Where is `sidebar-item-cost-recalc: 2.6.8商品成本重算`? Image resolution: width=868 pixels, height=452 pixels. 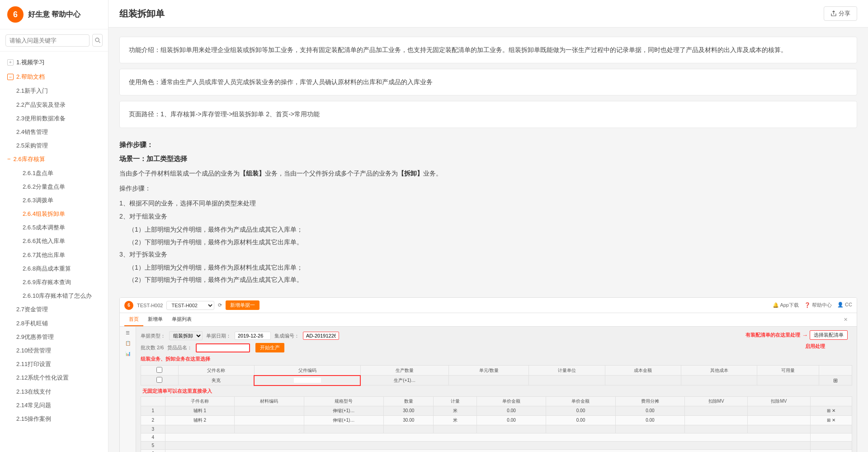
sidebar-item-cost-recalc: 2.6.8商品成本重算 is located at coordinates (54, 269).